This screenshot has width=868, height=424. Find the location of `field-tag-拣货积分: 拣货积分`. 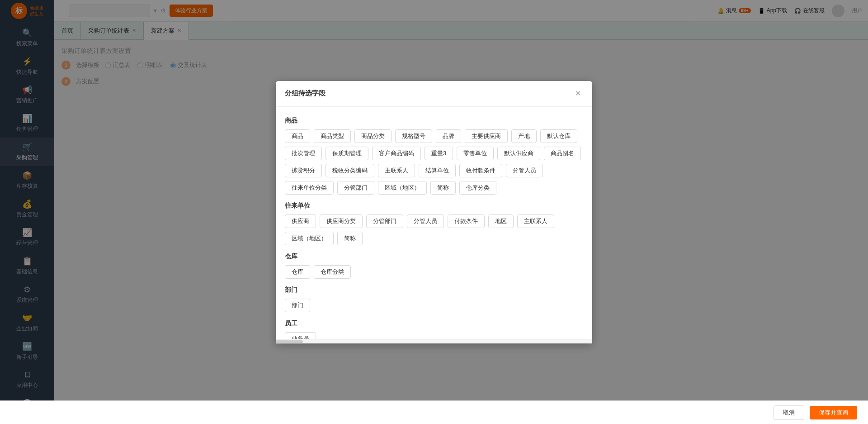

field-tag-拣货积分: 拣货积分 is located at coordinates (303, 171).